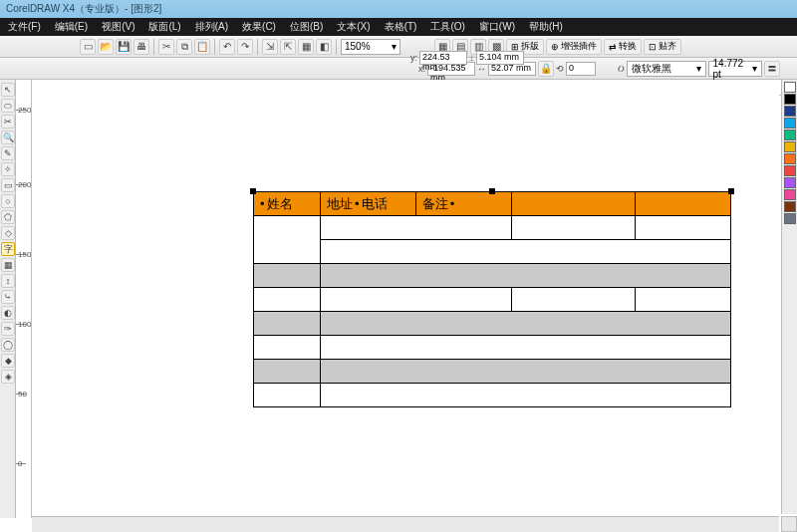  Describe the element at coordinates (398, 47) in the screenshot. I see `toolbar-standard: ▭ 📂 💾 🖶 ✂ ⧉ 📋 ↶ ↷ ⇲ ⇱ ▦ ◧ 150%▾ ▦ ▤ ▥ ▩ …` at that location.